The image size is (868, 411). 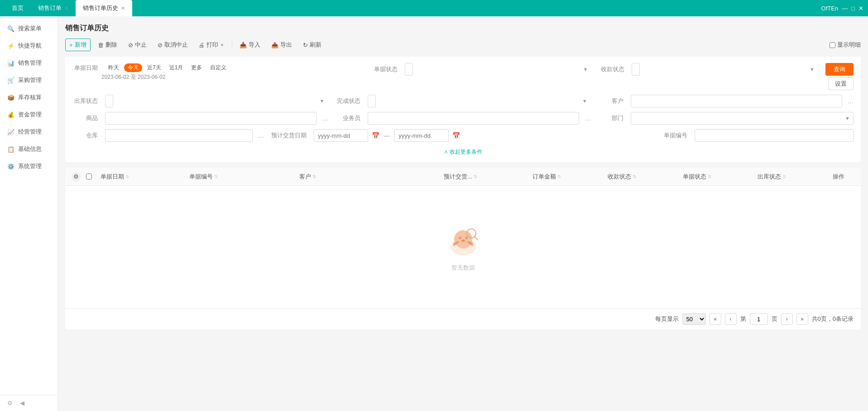 What do you see at coordinates (261, 135) in the screenshot?
I see `warehouse-dots: ...` at bounding box center [261, 135].